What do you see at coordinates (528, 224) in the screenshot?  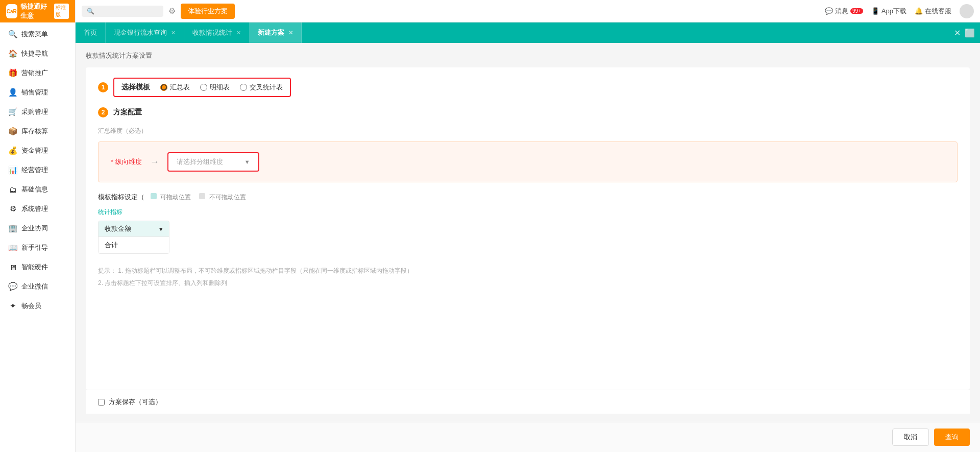 I see `indicator-section: 模板指标设定（ 可拖动位置 不可拖动位置` at bounding box center [528, 224].